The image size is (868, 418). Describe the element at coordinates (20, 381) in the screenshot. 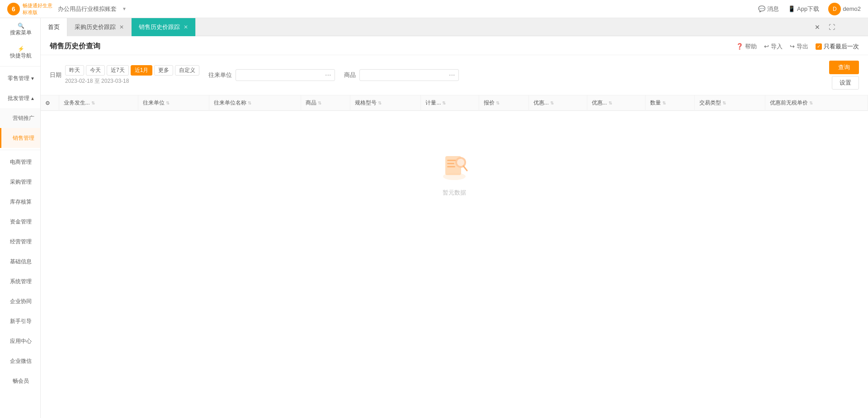

I see `sidebar-item-member: 畅会员` at that location.